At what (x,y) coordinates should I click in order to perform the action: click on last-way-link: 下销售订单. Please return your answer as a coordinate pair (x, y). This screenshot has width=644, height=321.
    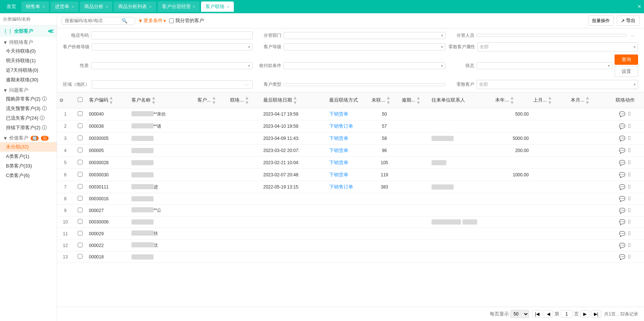
    Looking at the image, I should click on (341, 187).